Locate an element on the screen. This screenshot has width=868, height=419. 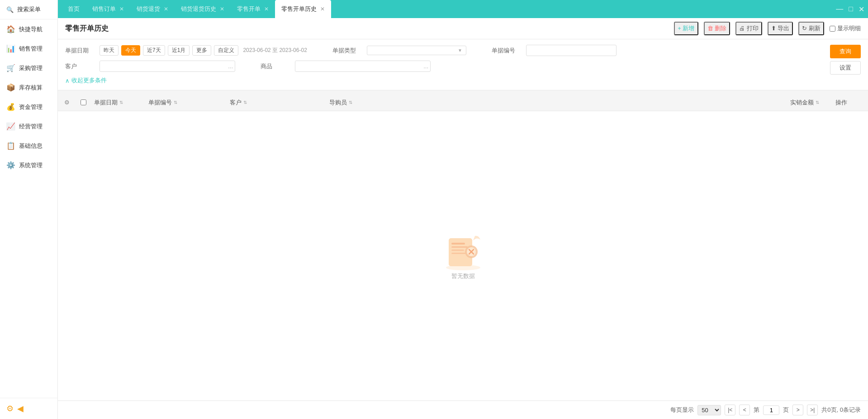
goods-input is located at coordinates (358, 66).